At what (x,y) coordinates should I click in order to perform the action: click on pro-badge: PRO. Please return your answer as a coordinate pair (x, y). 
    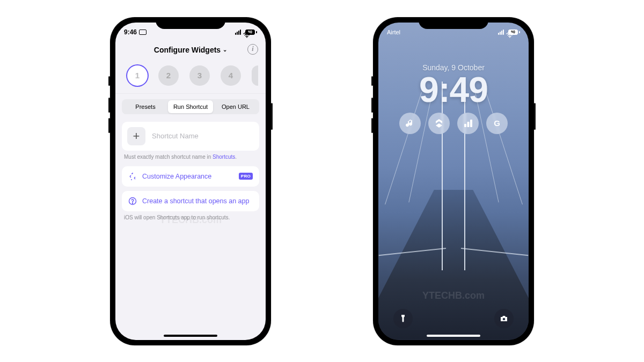
    Looking at the image, I should click on (246, 176).